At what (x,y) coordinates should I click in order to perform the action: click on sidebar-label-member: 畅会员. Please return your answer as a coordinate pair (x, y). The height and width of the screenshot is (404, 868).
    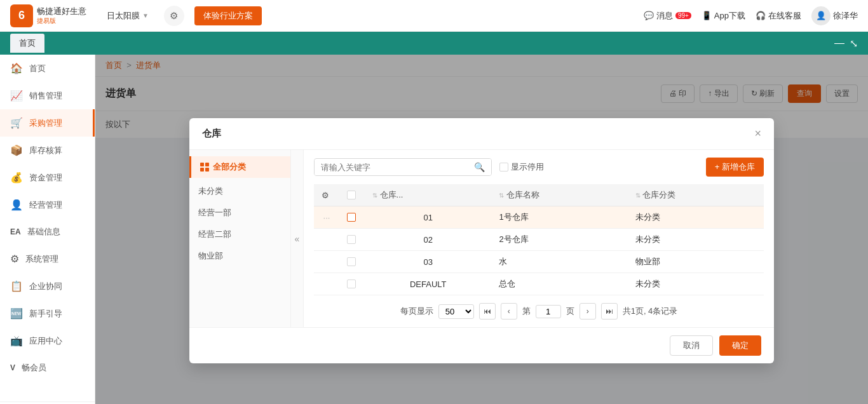
    Looking at the image, I should click on (34, 368).